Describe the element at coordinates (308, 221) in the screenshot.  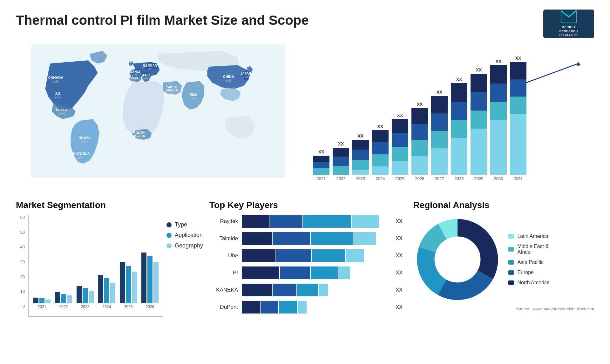
I see `player-row-rayitek: Rayitek XX` at that location.